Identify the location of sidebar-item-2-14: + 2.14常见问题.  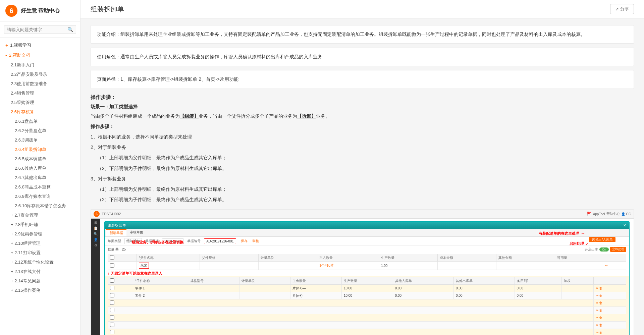
(40, 281).